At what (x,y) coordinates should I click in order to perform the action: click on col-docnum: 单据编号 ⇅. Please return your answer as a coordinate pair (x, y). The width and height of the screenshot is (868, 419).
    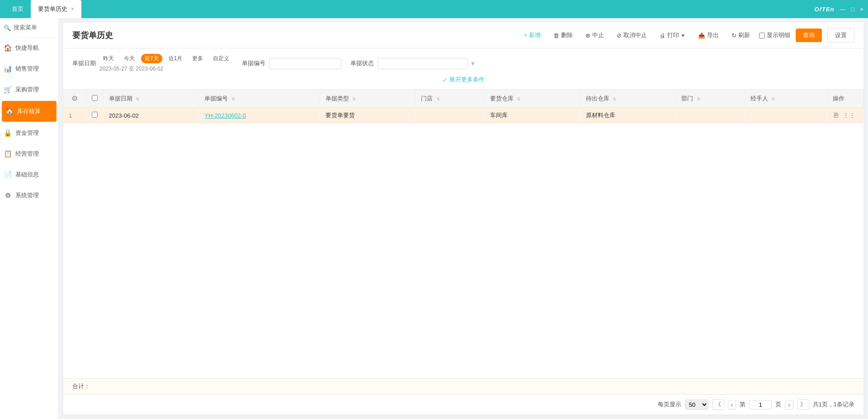
    Looking at the image, I should click on (259, 99).